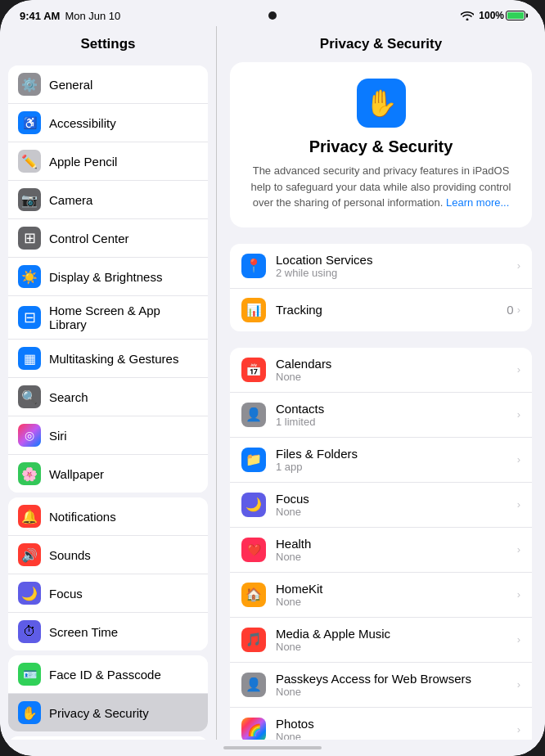 The height and width of the screenshot is (756, 545). What do you see at coordinates (391, 736) in the screenshot?
I see `photos-value: None` at bounding box center [391, 736].